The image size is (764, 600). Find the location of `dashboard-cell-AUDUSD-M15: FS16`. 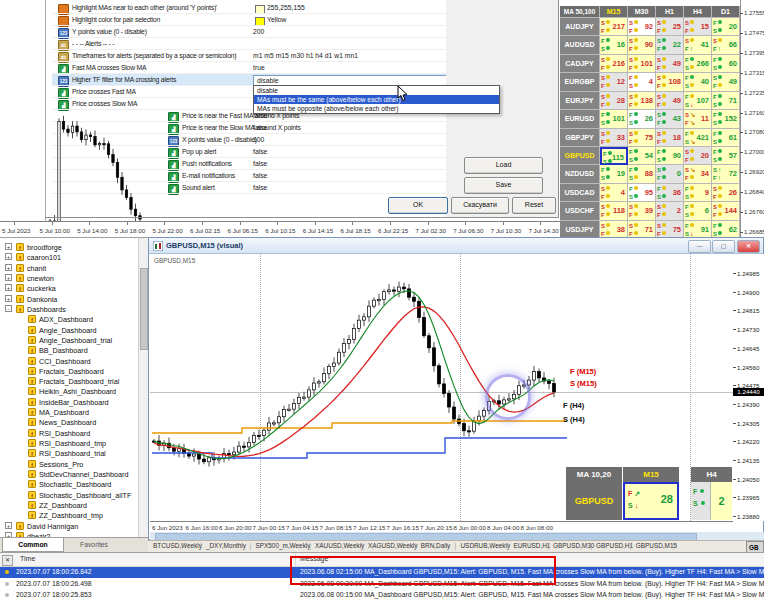

dashboard-cell-AUDUSD-M15: FS16 is located at coordinates (614, 45).